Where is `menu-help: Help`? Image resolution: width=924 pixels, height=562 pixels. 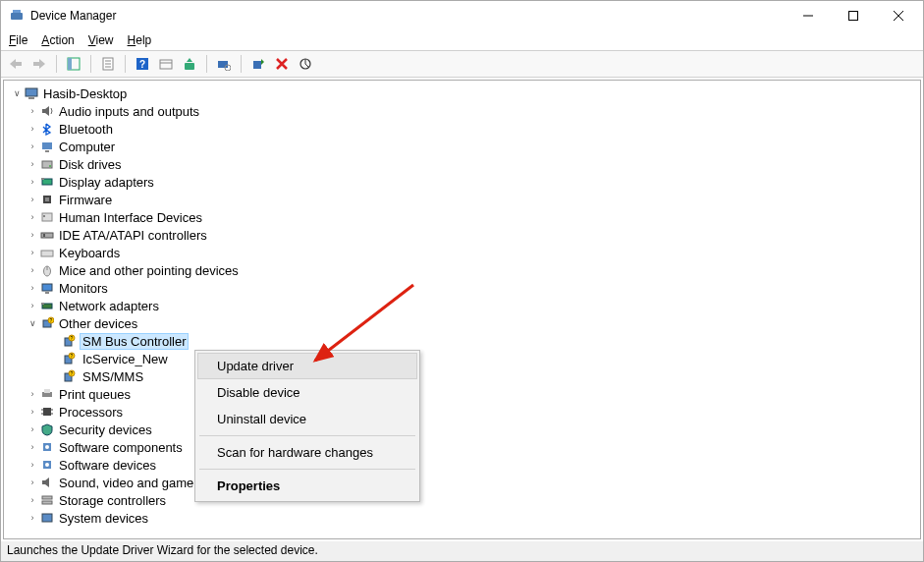
menu-help: Help is located at coordinates (139, 40).